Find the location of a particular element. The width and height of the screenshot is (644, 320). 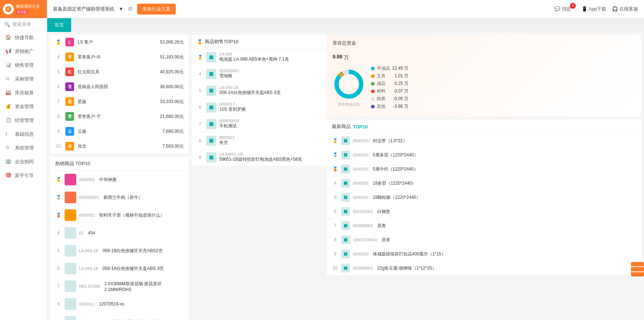

legend-name: 肉类 is located at coordinates (384, 99).